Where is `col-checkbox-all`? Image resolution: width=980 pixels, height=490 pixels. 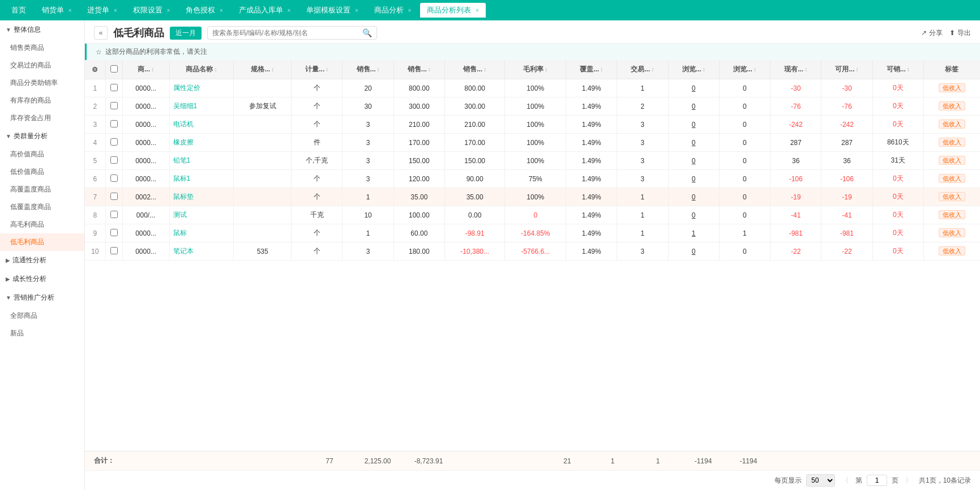
col-checkbox-all is located at coordinates (114, 70).